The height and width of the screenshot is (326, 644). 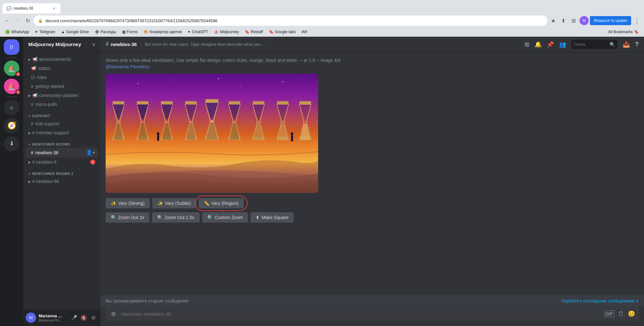 What do you see at coordinates (62, 95) in the screenshot?
I see `channel-item-community-updates: ▶ 📢 community-updates` at bounding box center [62, 95].